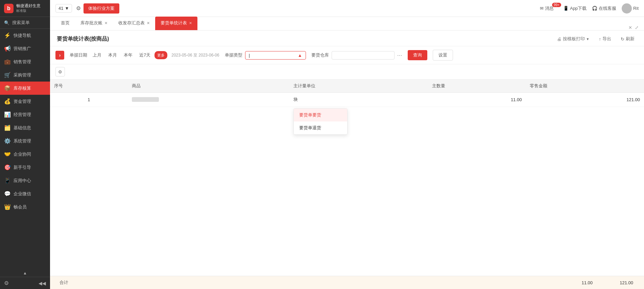  Describe the element at coordinates (25, 141) in the screenshot. I see `sidebar-item-xitong: ⚙️ 系统管理` at that location.